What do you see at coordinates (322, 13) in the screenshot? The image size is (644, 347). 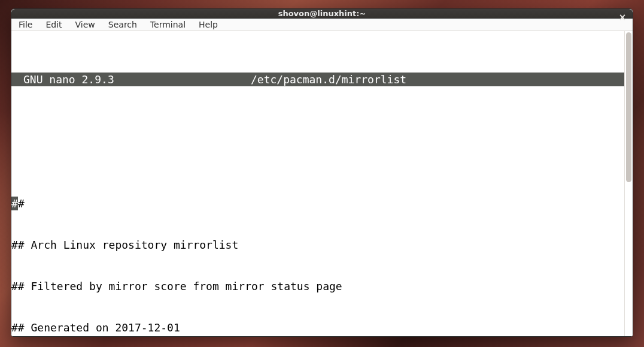 I see `window-title: shovon@linuxhint:~` at bounding box center [322, 13].